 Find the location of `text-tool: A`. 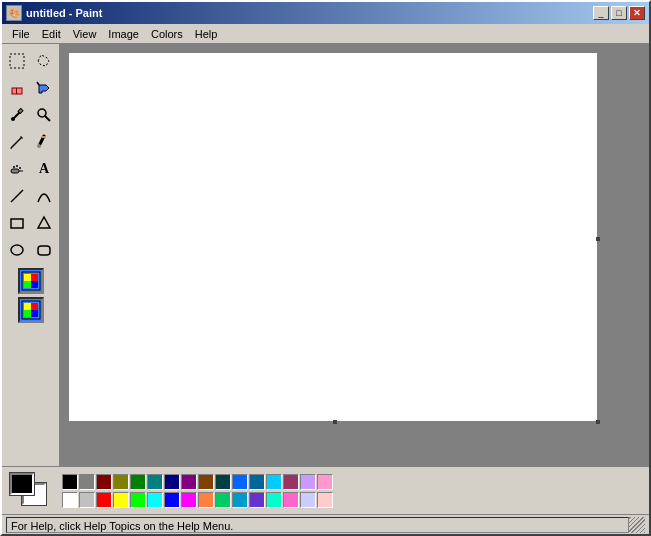

text-tool: A is located at coordinates (44, 169).